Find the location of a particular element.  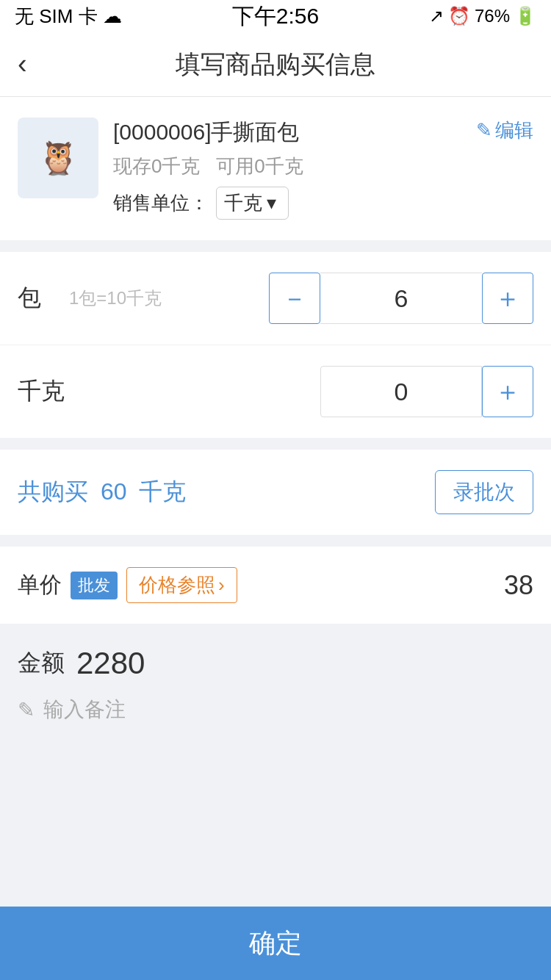

amount-row: 金额 2280 is located at coordinates (276, 671).